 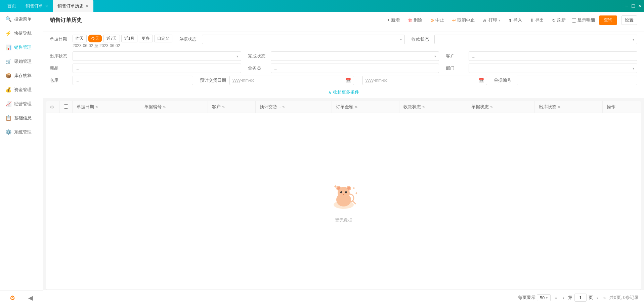 What do you see at coordinates (366, 107) in the screenshot?
I see `col-order-amount-sort: 订单金额 ⇅` at bounding box center [366, 107].